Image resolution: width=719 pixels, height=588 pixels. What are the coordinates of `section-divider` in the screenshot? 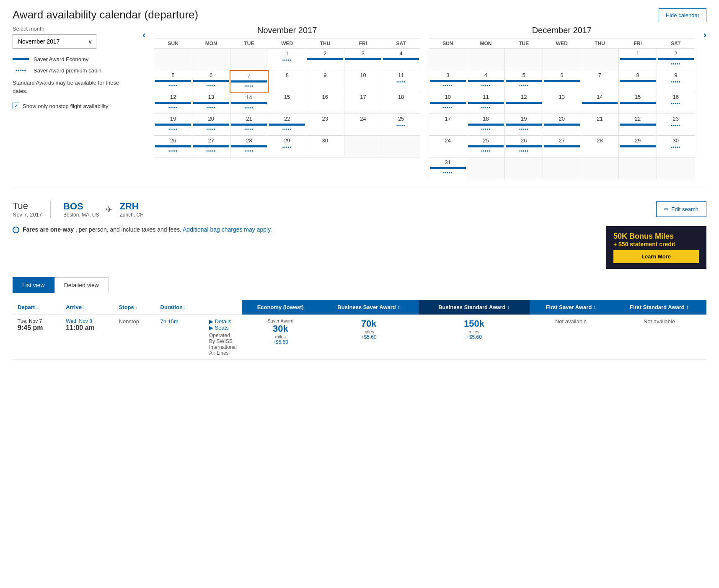 It's located at (360, 188).